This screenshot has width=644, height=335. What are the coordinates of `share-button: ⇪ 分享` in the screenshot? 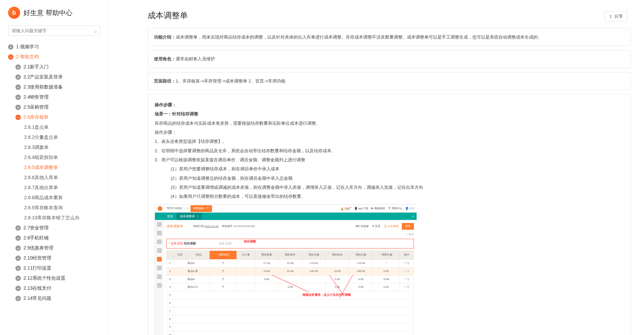 It's located at (616, 16).